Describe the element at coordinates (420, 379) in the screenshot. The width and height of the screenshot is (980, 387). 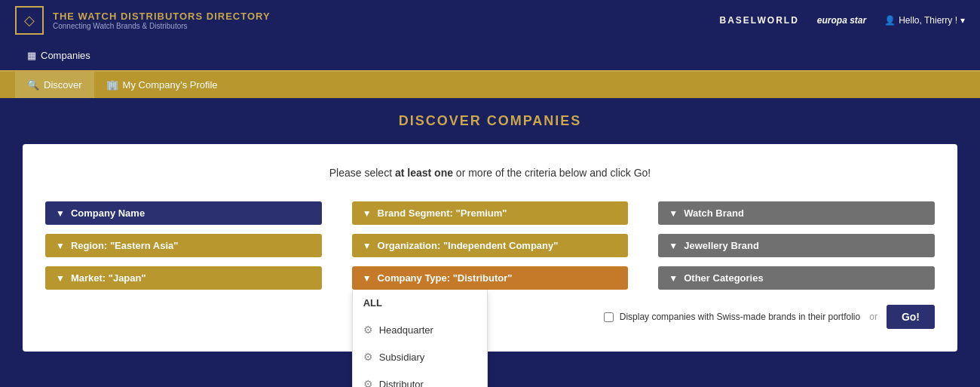
I see `dropdown-distributor: ⚙ Distributor` at that location.